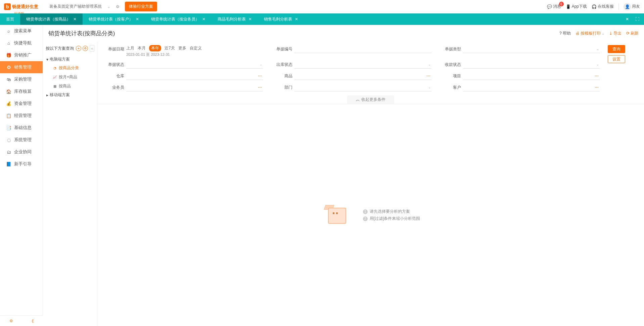 The image size is (644, 326). Describe the element at coordinates (9, 104) in the screenshot. I see `money-icon: 💰` at that location.